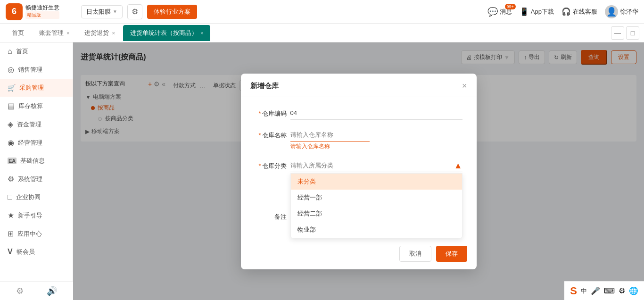 The width and height of the screenshot is (644, 300). Describe the element at coordinates (36, 70) in the screenshot. I see `sidebar-item-sales: ◎ 销售管理` at that location.